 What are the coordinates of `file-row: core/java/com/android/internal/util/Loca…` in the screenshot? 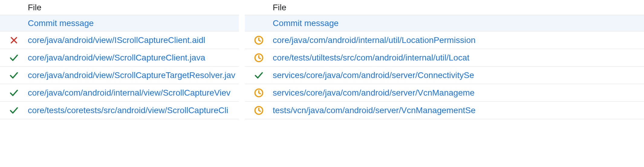 It's located at (444, 40).